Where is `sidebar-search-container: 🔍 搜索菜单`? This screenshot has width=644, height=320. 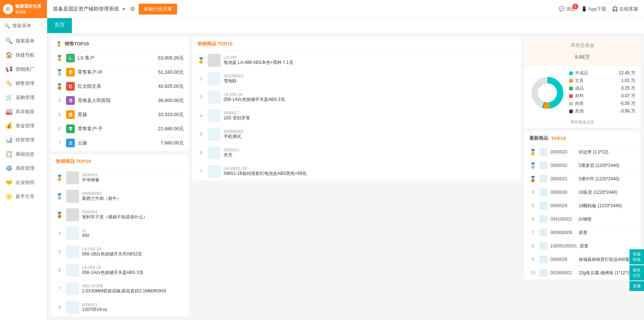 sidebar-search-container: 🔍 搜索菜单 is located at coordinates (23, 26).